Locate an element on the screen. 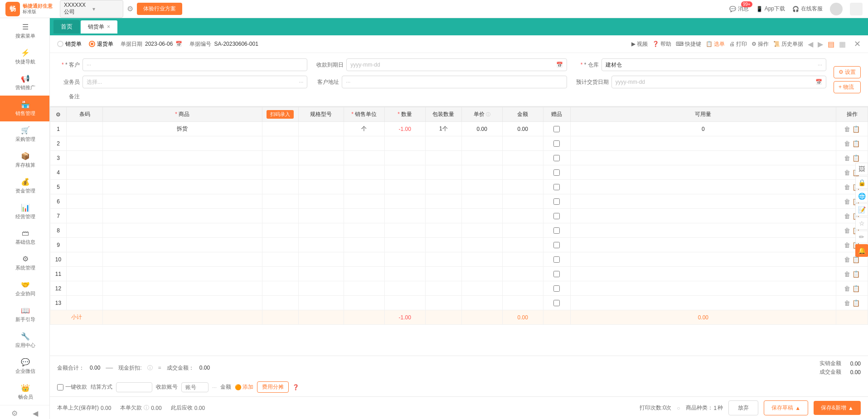 Image resolution: width=868 pixels, height=419 pixels. radio-sales-order: 销货单 is located at coordinates (69, 44).